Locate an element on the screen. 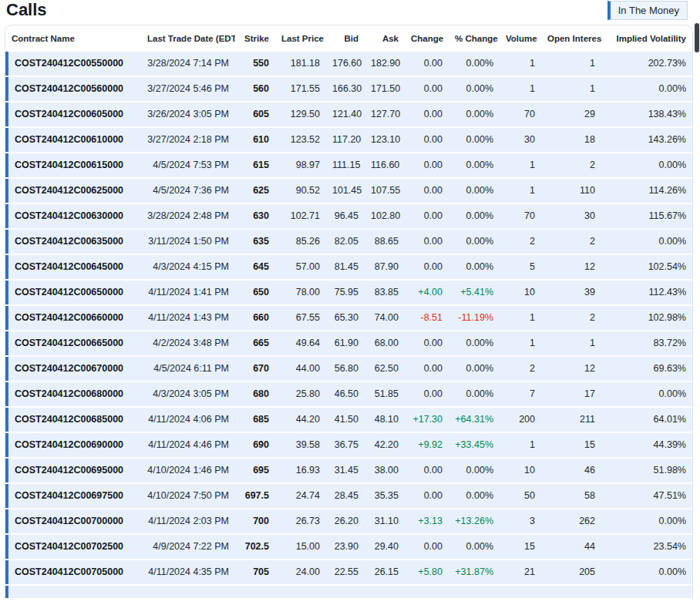 Image resolution: width=700 pixels, height=605 pixels. column-header-volume: Volume is located at coordinates (520, 39).